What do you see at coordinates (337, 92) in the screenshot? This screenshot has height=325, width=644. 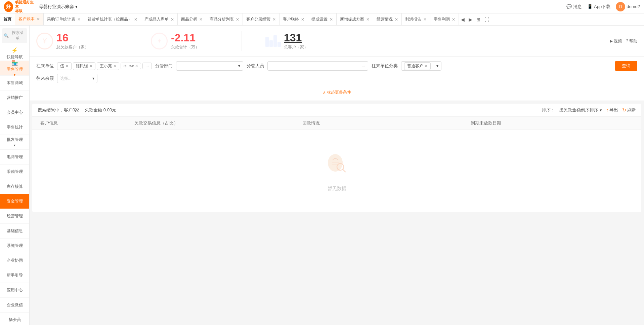 I see `collapse-btn: ∧ 收起更多条件` at bounding box center [337, 92].